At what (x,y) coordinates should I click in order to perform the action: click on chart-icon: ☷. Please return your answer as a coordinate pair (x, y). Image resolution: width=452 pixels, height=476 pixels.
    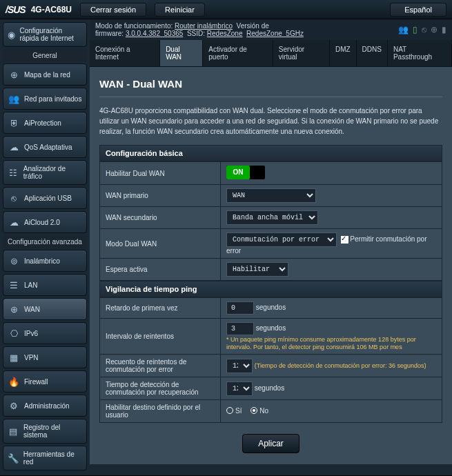
    Looking at the image, I should click on (14, 172).